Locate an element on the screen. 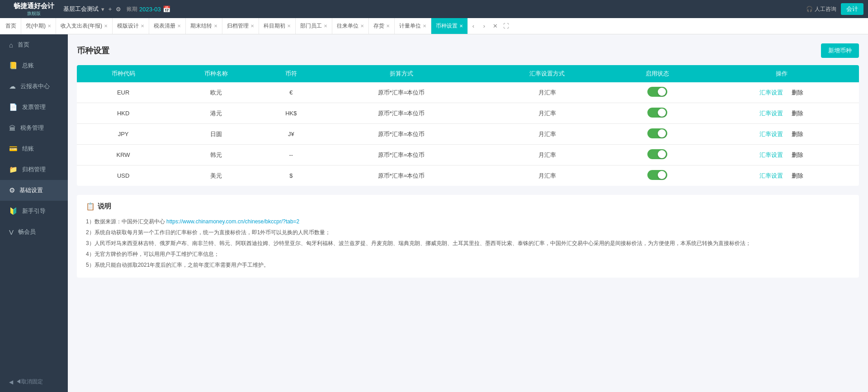 The image size is (868, 392). tab-inventory-label: 存货 is located at coordinates (379, 26).